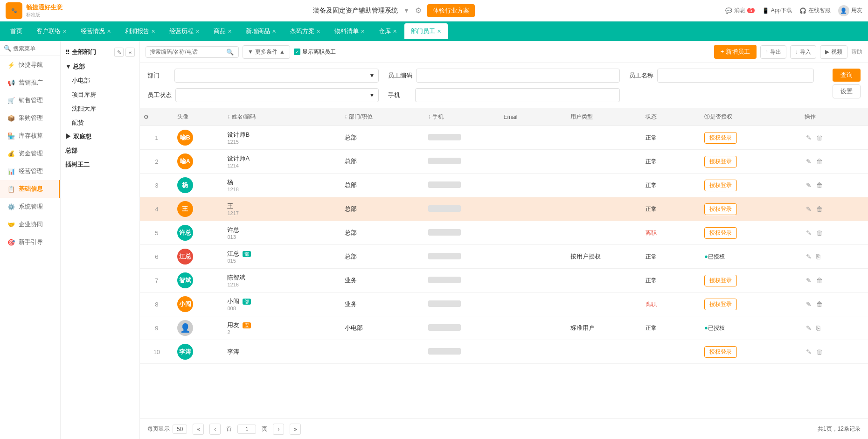 The width and height of the screenshot is (868, 439). Describe the element at coordinates (721, 138) in the screenshot. I see `auth-btn-1: 授权登录` at that location.